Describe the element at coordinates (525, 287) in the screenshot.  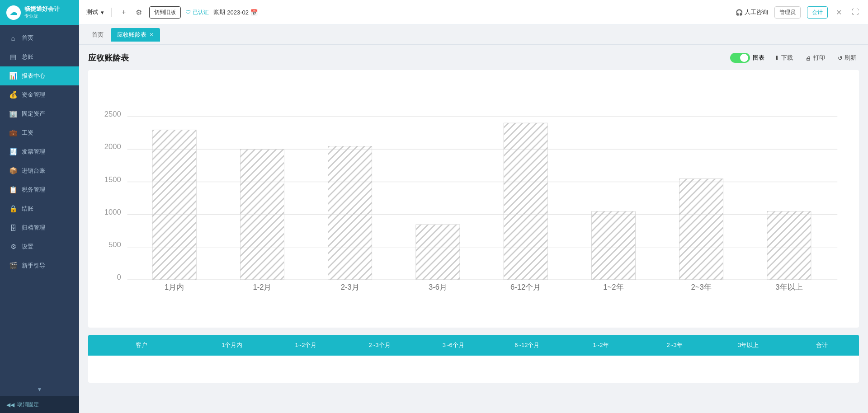
I see `svg-text: 6-12个月` at that location.